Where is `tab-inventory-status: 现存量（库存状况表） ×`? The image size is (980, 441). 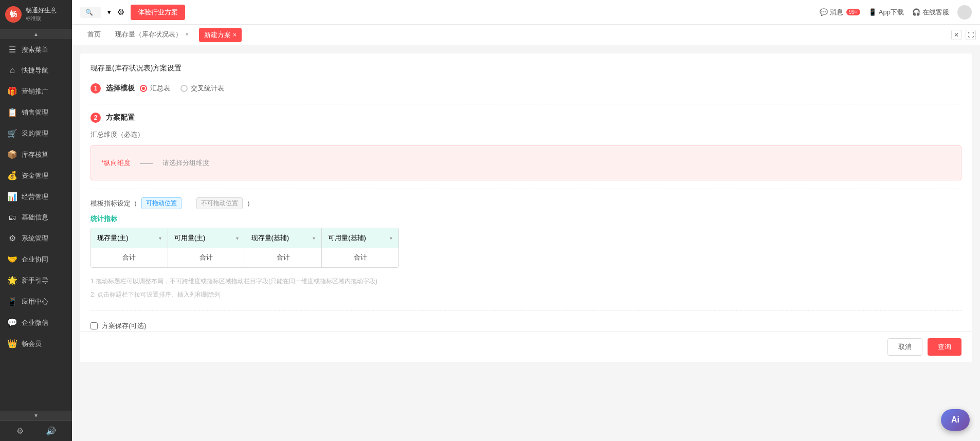 tab-inventory-status: 现存量（库存状况表） × is located at coordinates (152, 35).